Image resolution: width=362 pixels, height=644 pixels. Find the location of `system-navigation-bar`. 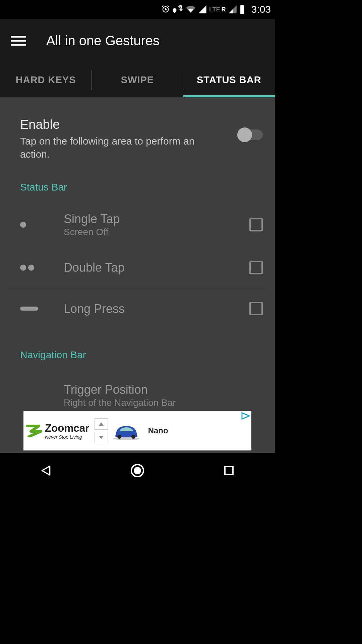

system-navigation-bar is located at coordinates (137, 471).